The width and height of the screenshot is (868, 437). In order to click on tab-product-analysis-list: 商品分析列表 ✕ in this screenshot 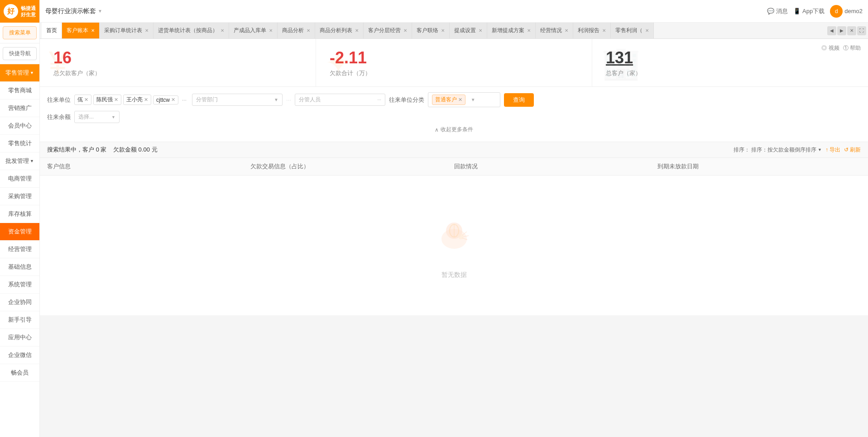, I will do `click(340, 31)`.